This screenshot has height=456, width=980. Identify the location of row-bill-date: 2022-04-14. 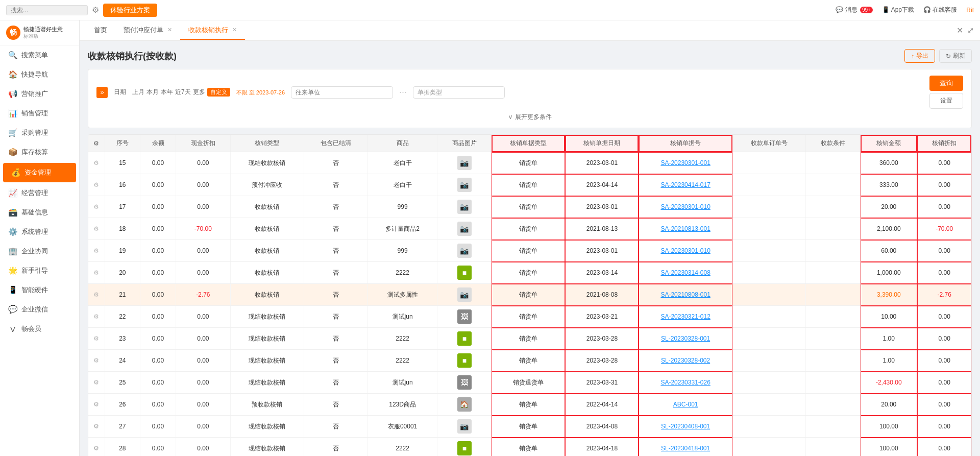
(602, 404).